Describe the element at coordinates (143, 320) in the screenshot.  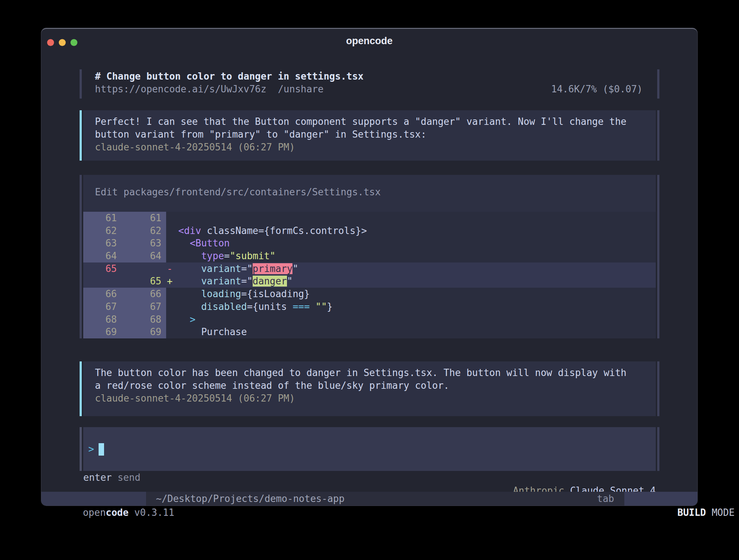
I see `new-line-number: 68` at that location.